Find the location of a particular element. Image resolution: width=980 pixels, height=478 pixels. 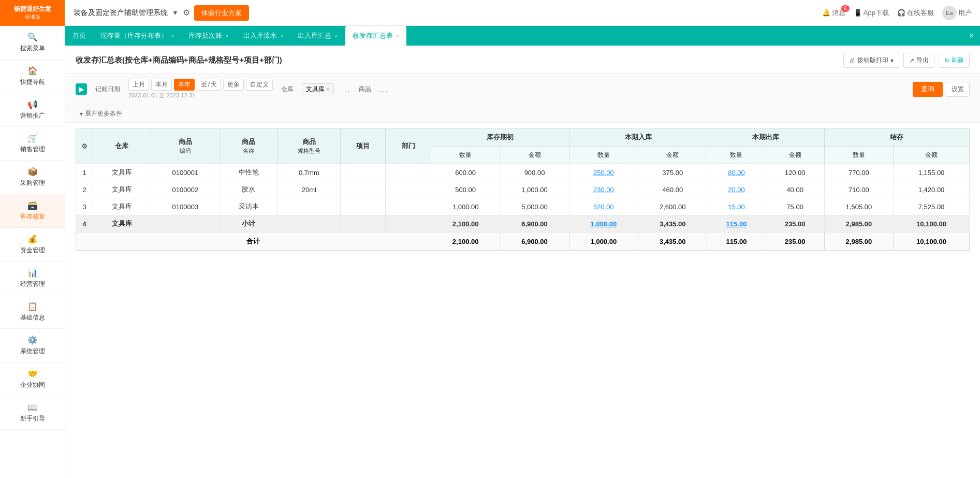

row-in-qty: 250.00 is located at coordinates (604, 173).